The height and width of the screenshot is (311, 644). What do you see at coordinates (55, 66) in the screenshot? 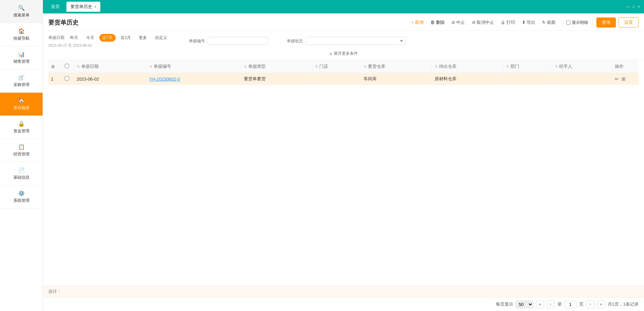
I see `th-settings: ⚙` at bounding box center [55, 66].